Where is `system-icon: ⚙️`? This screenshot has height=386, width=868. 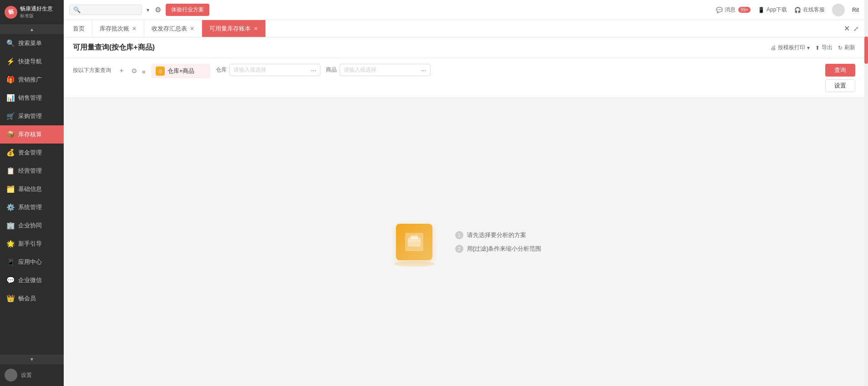
system-icon: ⚙️ is located at coordinates (10, 207).